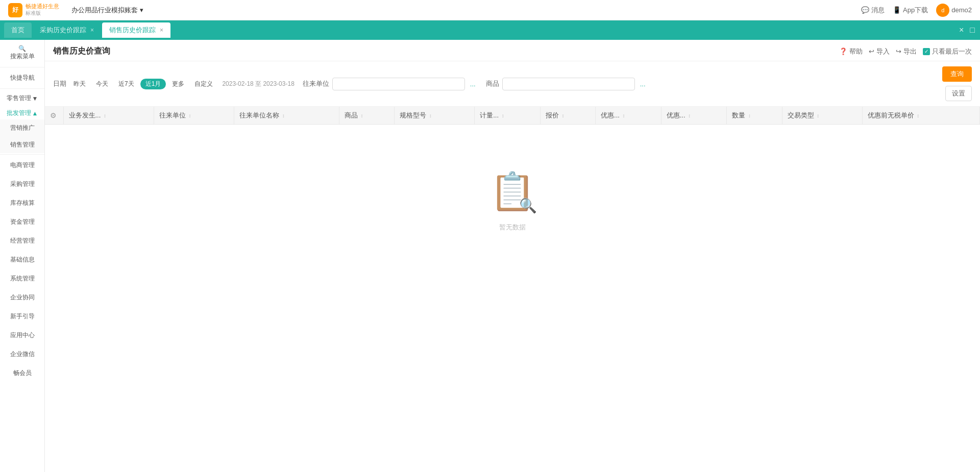  I want to click on maximize-window-icon: □, so click(972, 30).